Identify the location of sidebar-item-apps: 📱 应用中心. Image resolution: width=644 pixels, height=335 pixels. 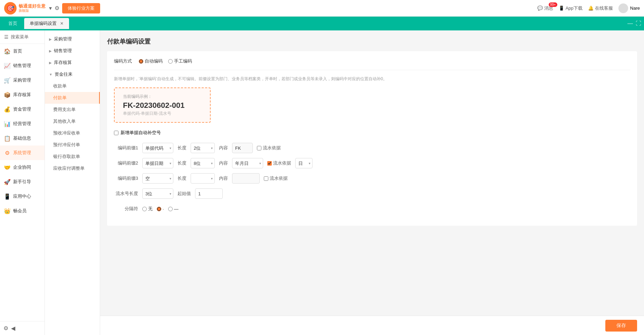
(22, 196).